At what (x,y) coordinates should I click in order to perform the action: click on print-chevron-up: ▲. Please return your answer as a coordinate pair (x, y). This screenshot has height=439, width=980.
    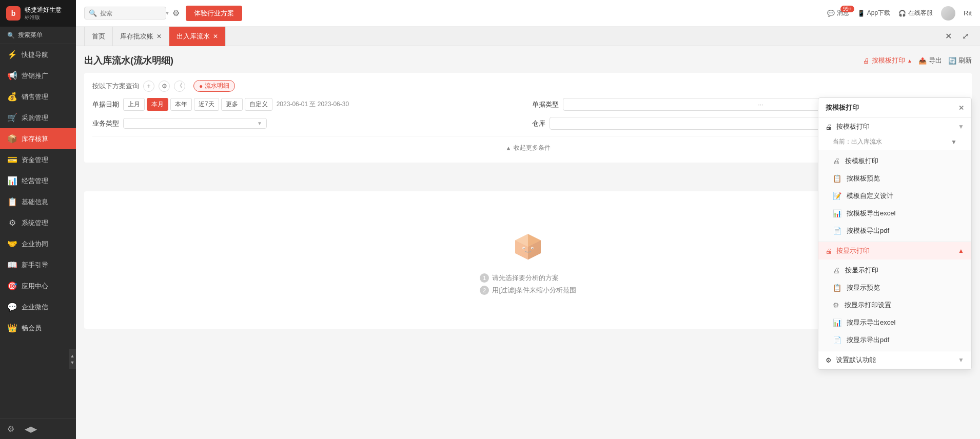
    Looking at the image, I should click on (910, 61).